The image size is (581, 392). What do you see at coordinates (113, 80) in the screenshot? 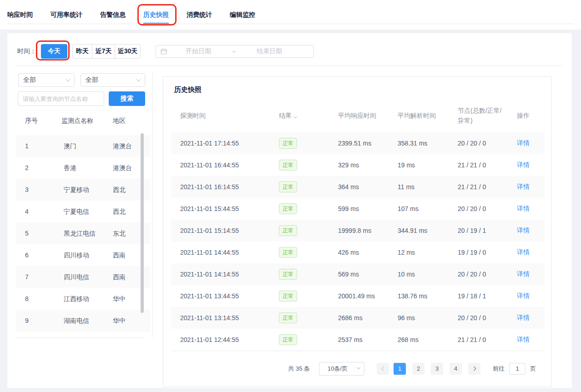
I see `operator-filter-select: 全部` at bounding box center [113, 80].